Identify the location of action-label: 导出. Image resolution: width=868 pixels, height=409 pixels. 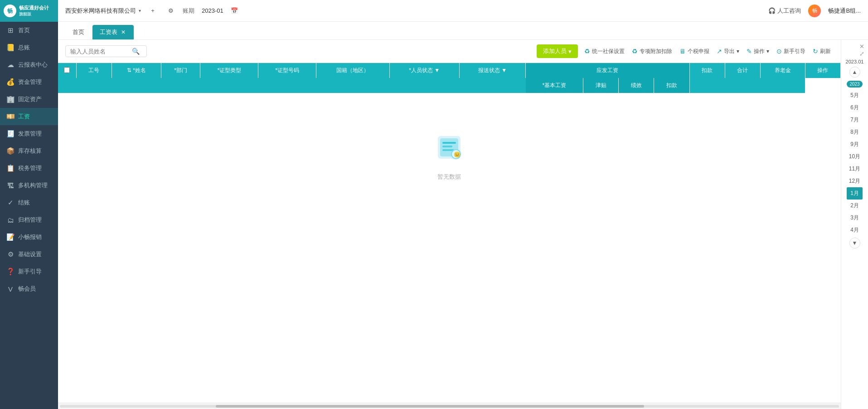
(729, 52).